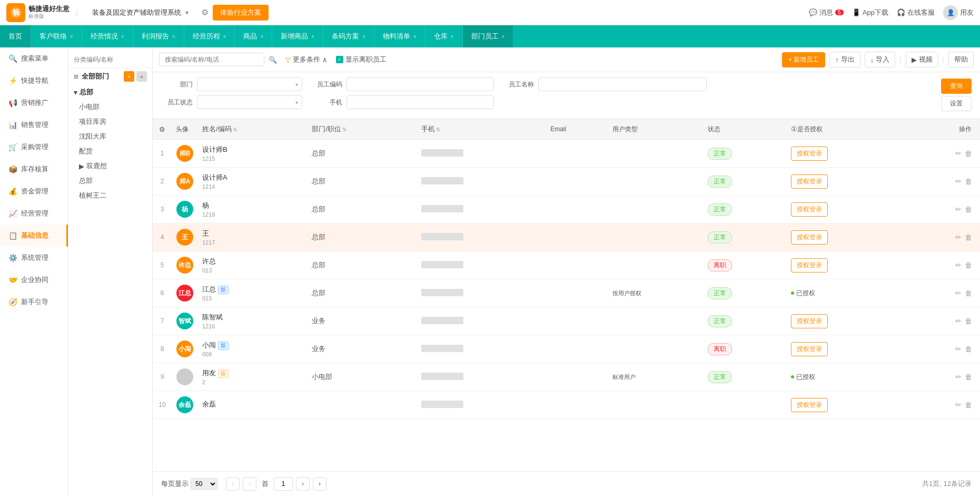 Image resolution: width=980 pixels, height=496 pixels. I want to click on add-employee-btn: + 新增员工, so click(804, 60).